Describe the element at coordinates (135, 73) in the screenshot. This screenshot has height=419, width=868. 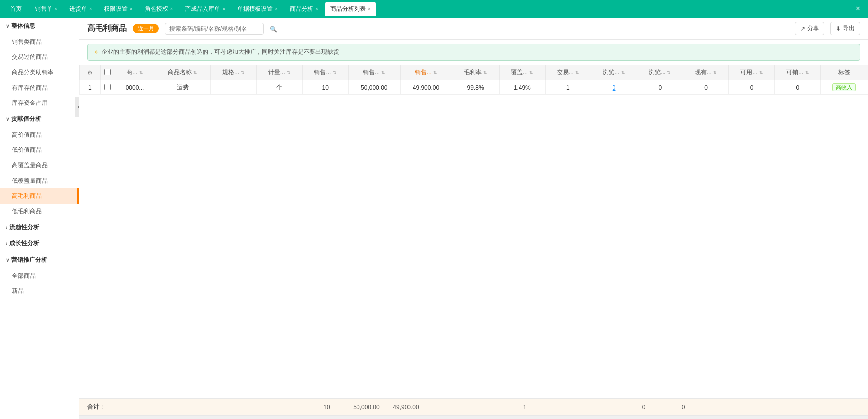
I see `th-code: 商... ⇅` at that location.